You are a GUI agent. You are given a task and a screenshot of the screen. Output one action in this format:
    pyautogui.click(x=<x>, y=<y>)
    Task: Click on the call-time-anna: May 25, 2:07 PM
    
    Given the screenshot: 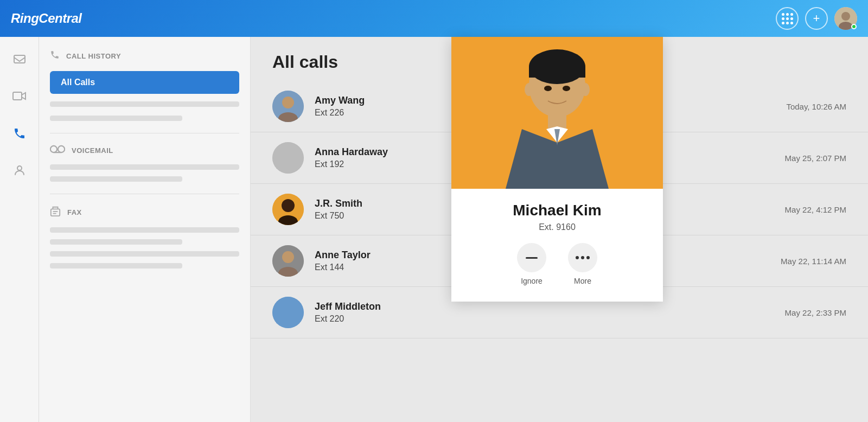 What is the action you would take?
    pyautogui.click(x=810, y=158)
    